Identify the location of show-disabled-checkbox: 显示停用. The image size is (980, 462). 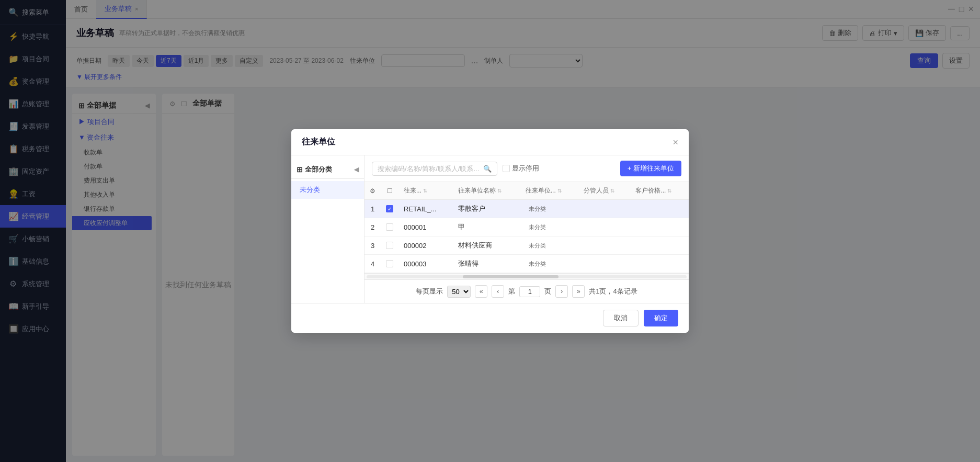
(521, 168).